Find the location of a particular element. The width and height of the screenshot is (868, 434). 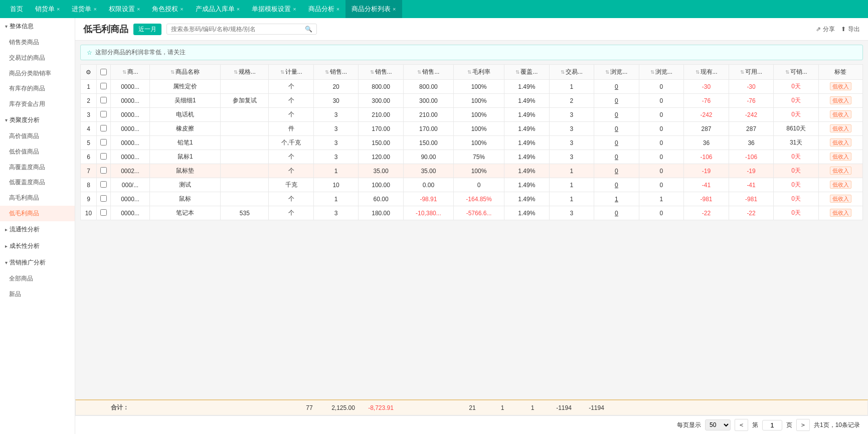

search-input is located at coordinates (237, 29).